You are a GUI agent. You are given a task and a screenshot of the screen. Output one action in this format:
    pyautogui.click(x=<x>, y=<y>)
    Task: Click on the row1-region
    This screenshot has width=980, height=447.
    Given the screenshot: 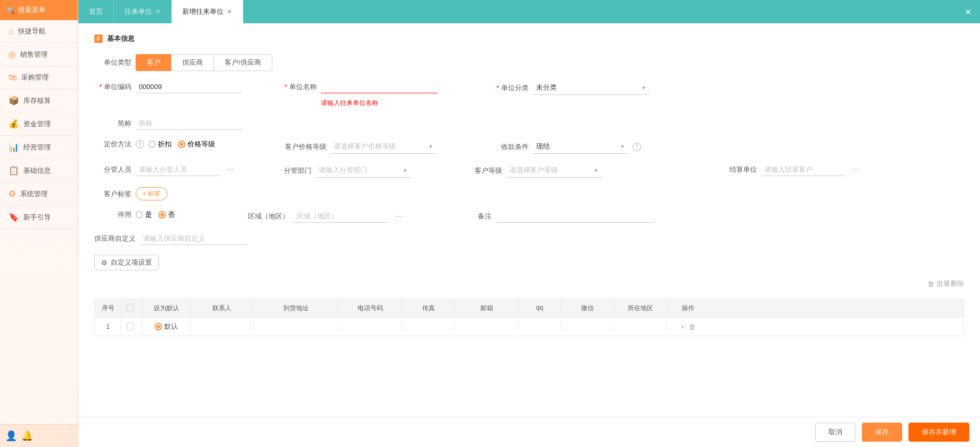 What is the action you would take?
    pyautogui.click(x=640, y=327)
    